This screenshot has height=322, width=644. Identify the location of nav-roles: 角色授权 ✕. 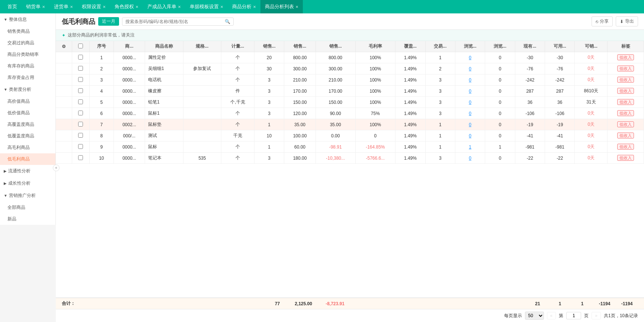
(126, 7).